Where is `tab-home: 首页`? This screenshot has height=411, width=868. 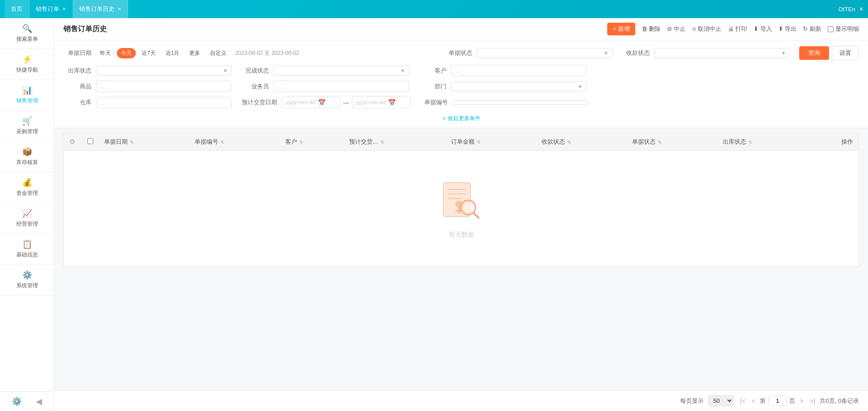 tab-home: 首页 is located at coordinates (17, 9).